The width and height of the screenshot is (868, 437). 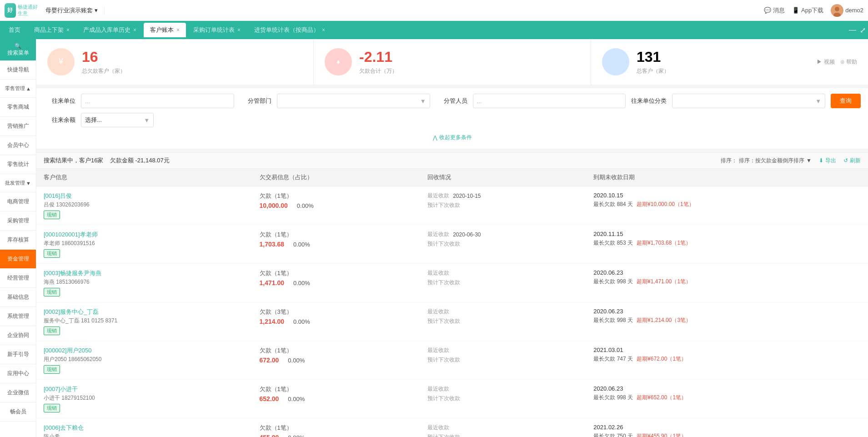 I want to click on sidebar-item-app-center: 应用中心, so click(x=18, y=374).